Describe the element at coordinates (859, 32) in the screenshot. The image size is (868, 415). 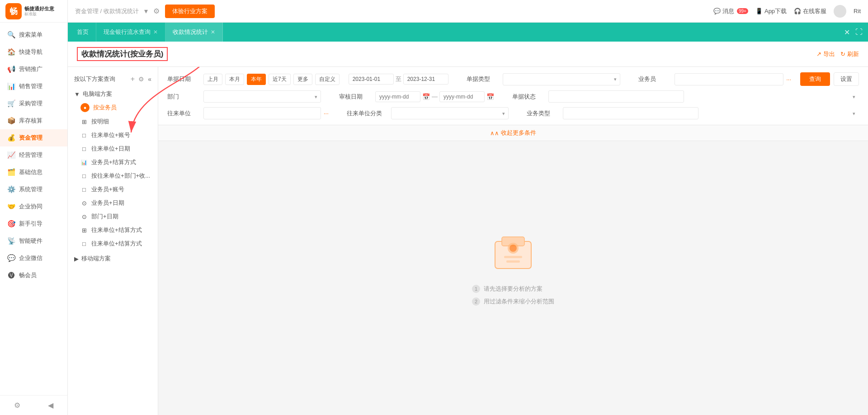
I see `tab-maximize-icon: ⛶` at that location.